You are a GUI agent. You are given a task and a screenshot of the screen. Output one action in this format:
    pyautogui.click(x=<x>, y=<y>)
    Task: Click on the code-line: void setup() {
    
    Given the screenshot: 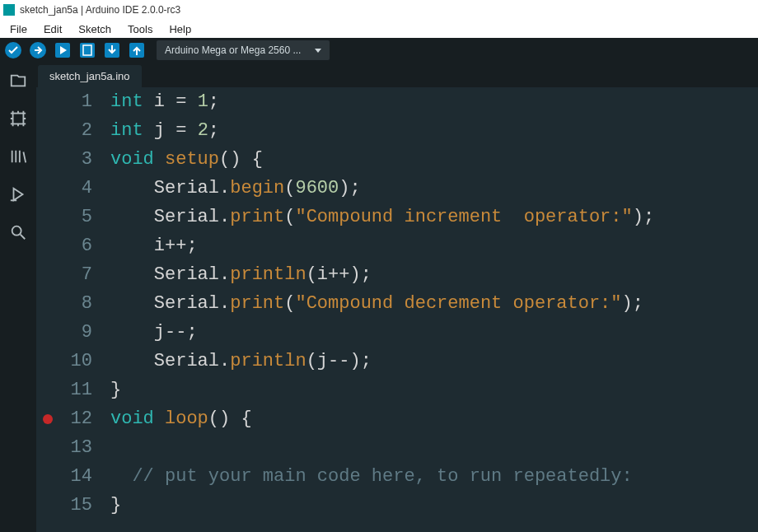 What is the action you would take?
    pyautogui.click(x=434, y=160)
    